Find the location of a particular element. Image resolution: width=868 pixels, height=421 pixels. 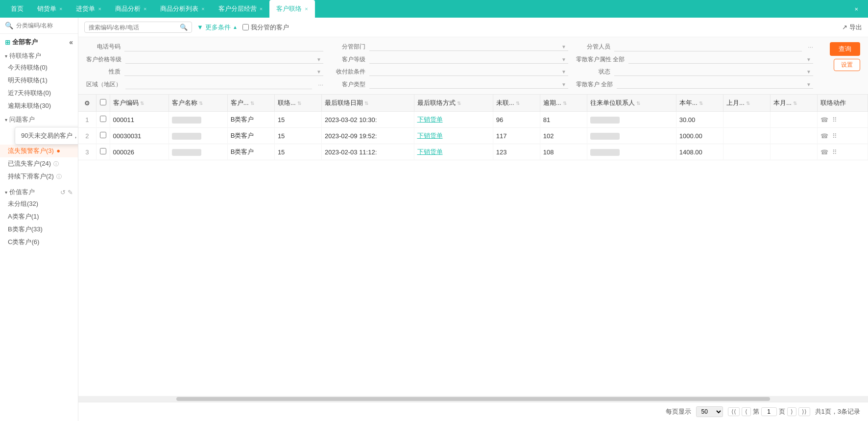

page-size-select: 50 20 100 is located at coordinates (709, 412).